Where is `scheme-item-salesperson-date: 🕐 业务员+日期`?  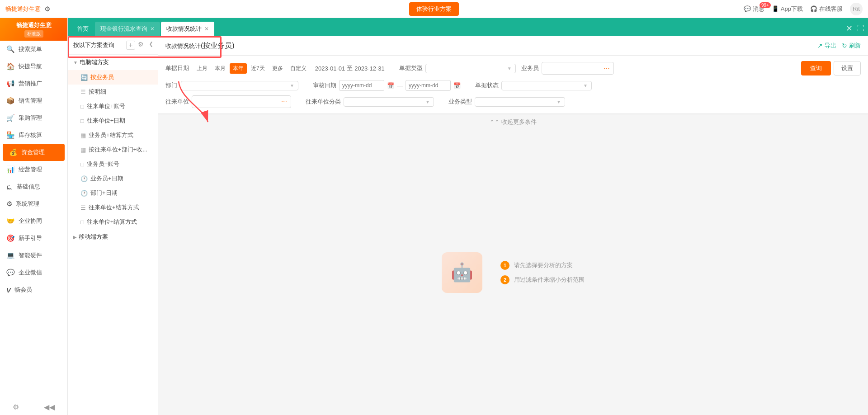 scheme-item-salesperson-date: 🕐 业务员+日期 is located at coordinates (113, 179).